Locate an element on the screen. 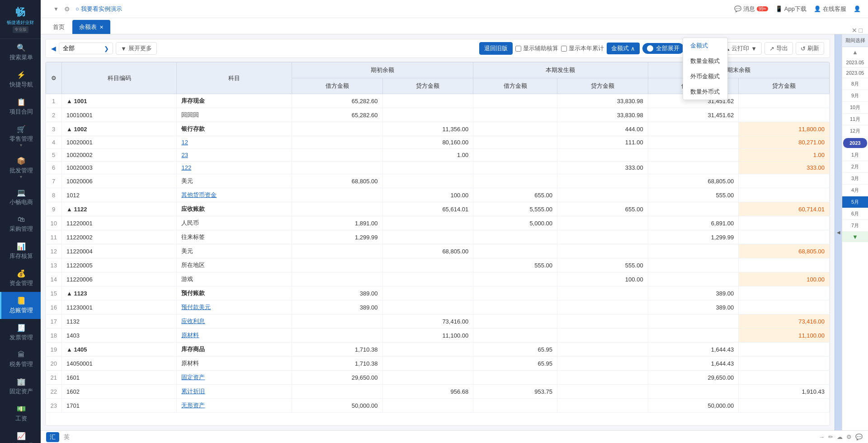 This screenshot has height=443, width=868. status-main-btn: 汇 is located at coordinates (52, 437).